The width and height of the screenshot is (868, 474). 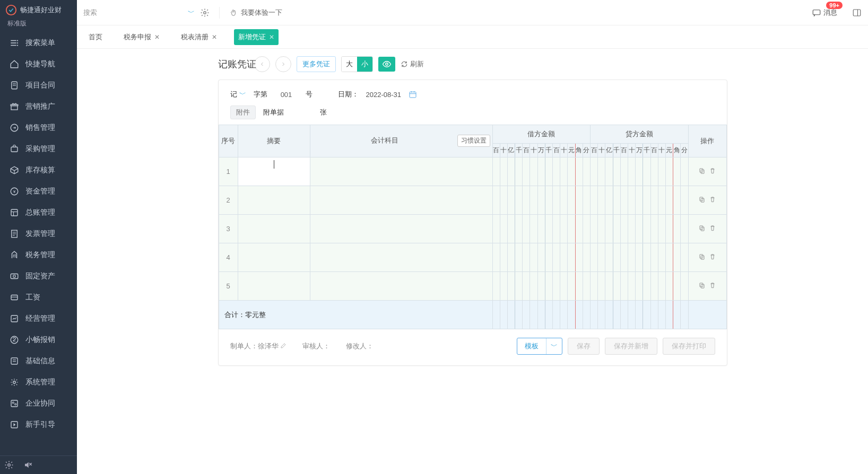 I want to click on tab-0: 首页, so click(x=96, y=37).